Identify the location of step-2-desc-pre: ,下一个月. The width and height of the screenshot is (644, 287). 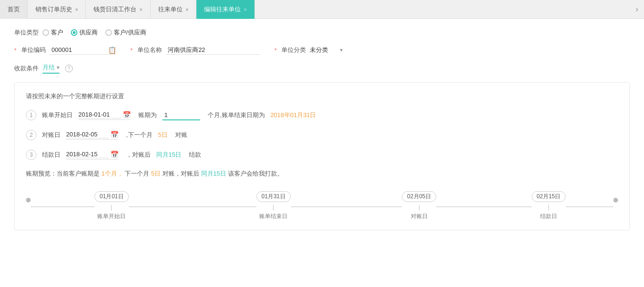
(139, 135).